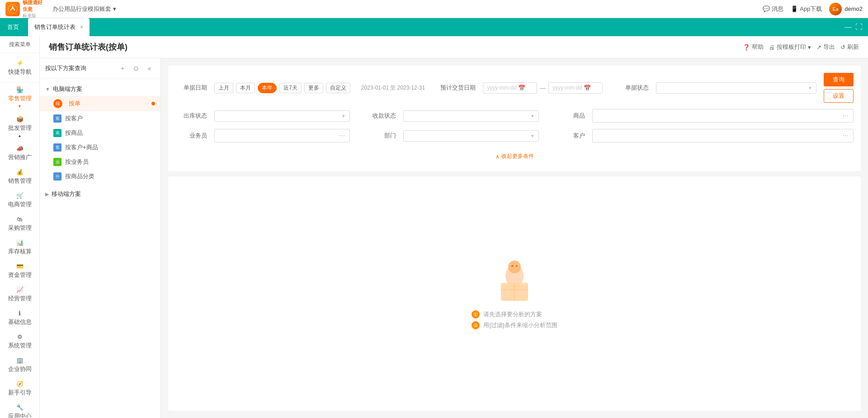 The image size is (868, 418). What do you see at coordinates (100, 162) in the screenshot?
I see `scheme-item-by-salesperson: 业 按业务员` at bounding box center [100, 162].